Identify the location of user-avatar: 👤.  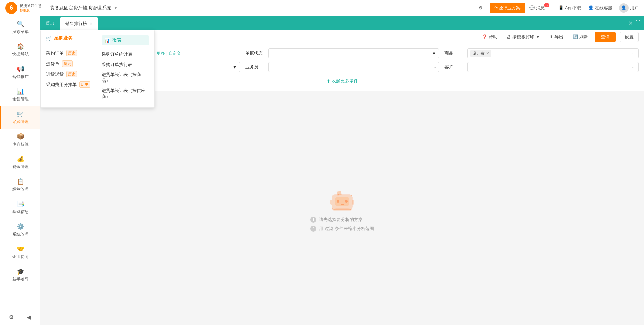
(624, 8).